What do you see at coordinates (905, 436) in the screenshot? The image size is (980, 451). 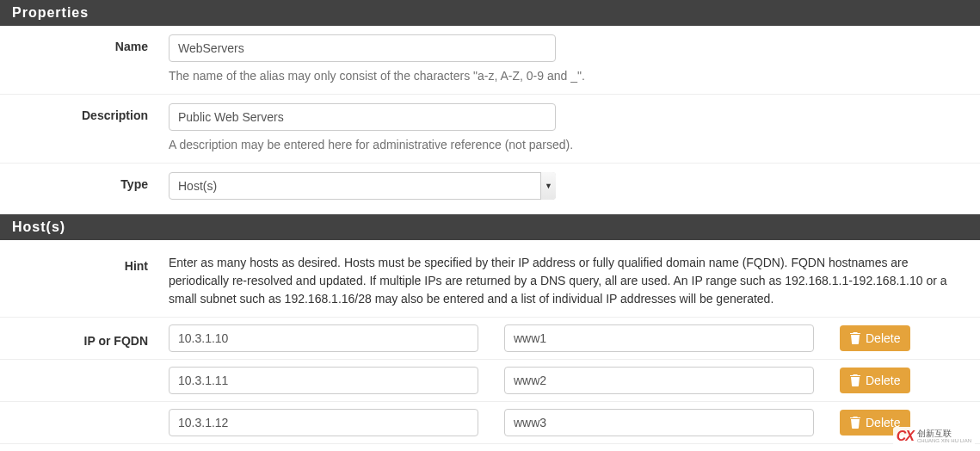 I see `logo-icon: CX` at bounding box center [905, 436].